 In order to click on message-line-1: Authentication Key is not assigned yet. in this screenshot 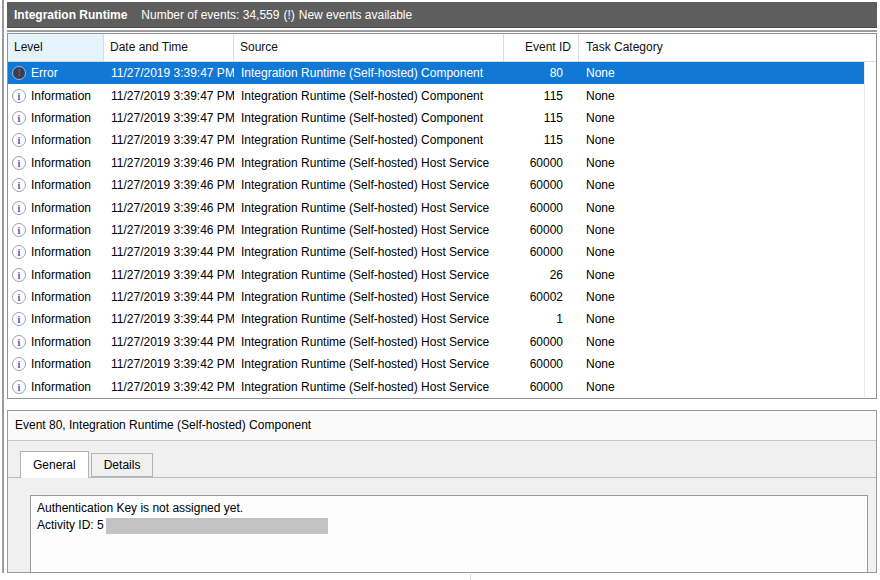, I will do `click(449, 508)`.